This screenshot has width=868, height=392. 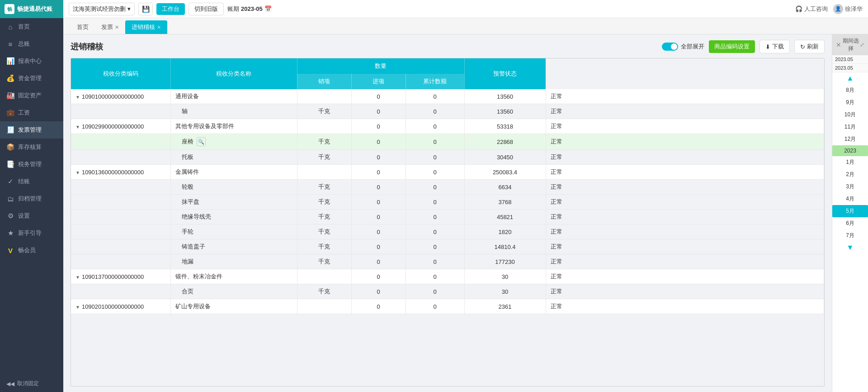 I want to click on sidebar-unpin: ◀◀ 取消固定, so click(x=32, y=384).